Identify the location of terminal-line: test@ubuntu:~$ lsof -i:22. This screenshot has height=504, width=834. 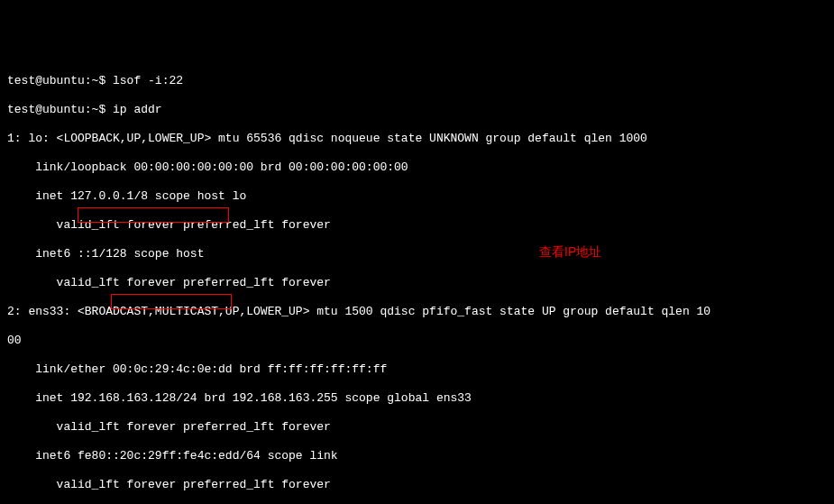
(417, 81).